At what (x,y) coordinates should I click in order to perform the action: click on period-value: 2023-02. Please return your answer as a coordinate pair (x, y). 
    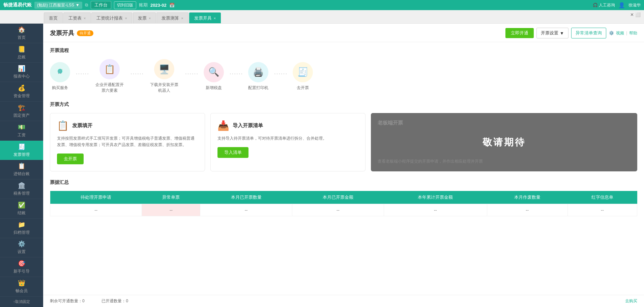
    Looking at the image, I should click on (158, 5).